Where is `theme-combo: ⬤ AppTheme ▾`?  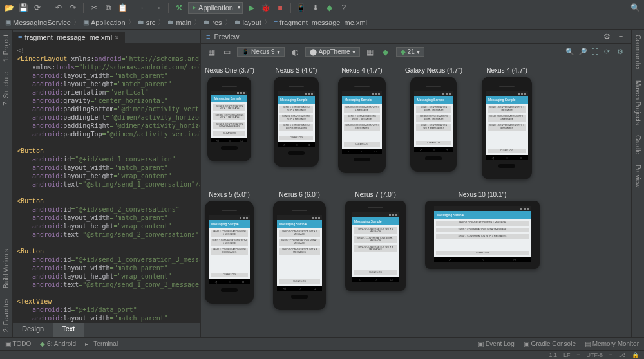 theme-combo: ⬤ AppTheme ▾ is located at coordinates (332, 51).